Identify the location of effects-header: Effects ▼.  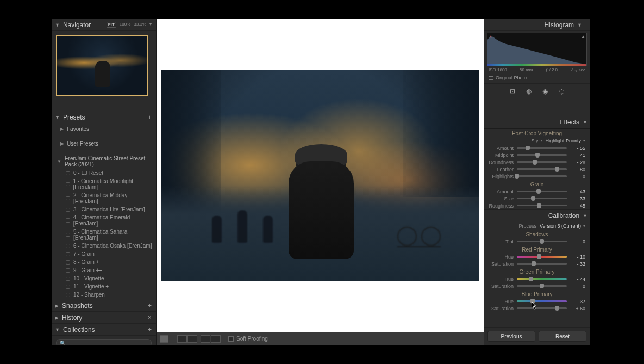
(537, 122).